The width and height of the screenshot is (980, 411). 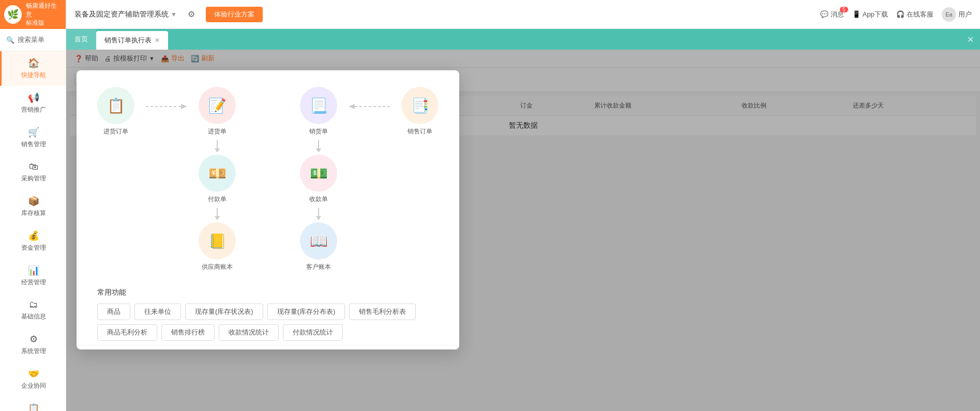 I want to click on sidebar-nav: 🏠 快捷导航 📢 营销推广 🛒 销售管理 🛍 采购管理 📦 库存核算 💰, so click(x=33, y=231).